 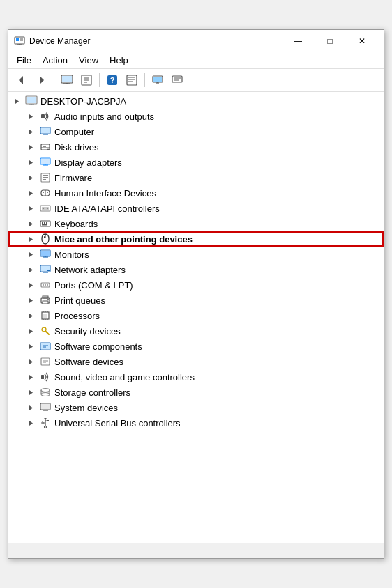 I want to click on list-item: Firmware, so click(x=196, y=178).